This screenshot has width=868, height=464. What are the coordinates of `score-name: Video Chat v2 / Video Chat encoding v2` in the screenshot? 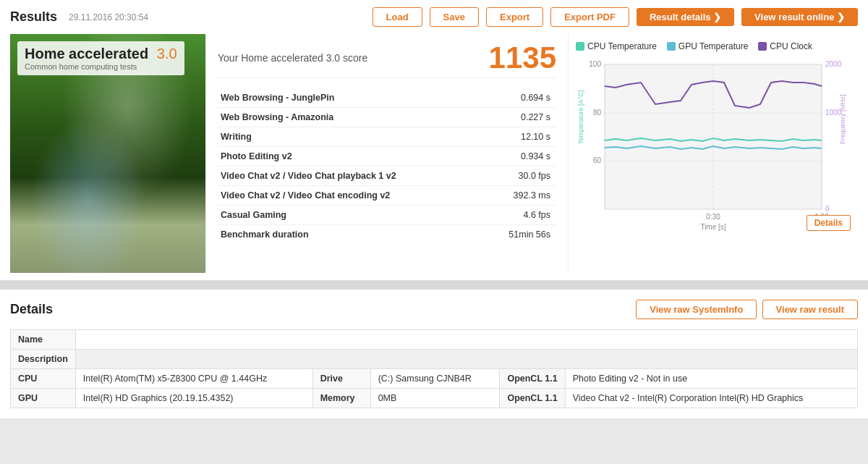 It's located at (350, 195).